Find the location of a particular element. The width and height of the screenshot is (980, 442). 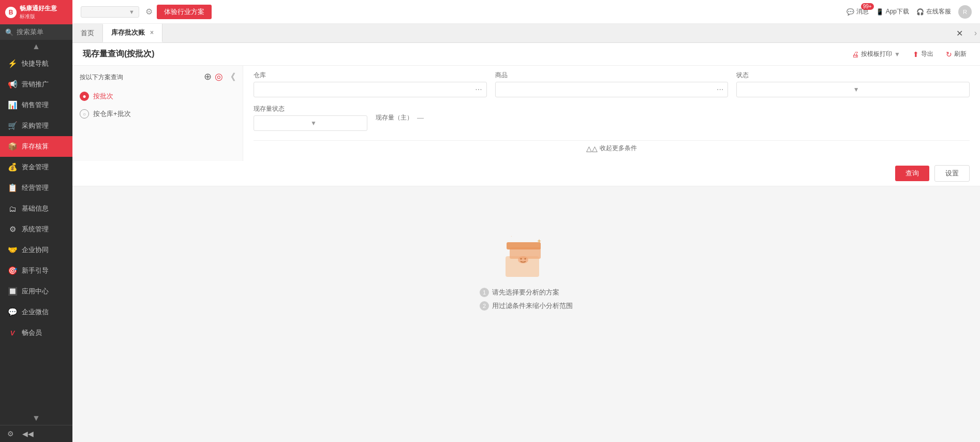

online-service-btn: 🎧 在线客服 is located at coordinates (933, 11).